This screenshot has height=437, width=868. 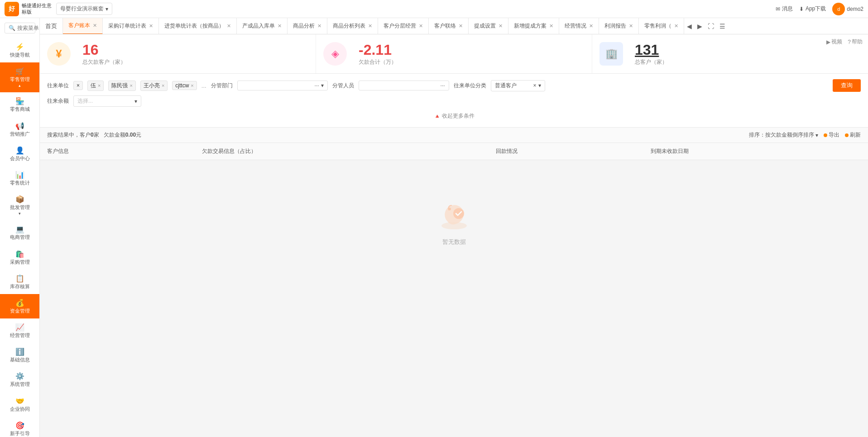 I want to click on sidebar-item-search: 🔍, so click(x=20, y=28).